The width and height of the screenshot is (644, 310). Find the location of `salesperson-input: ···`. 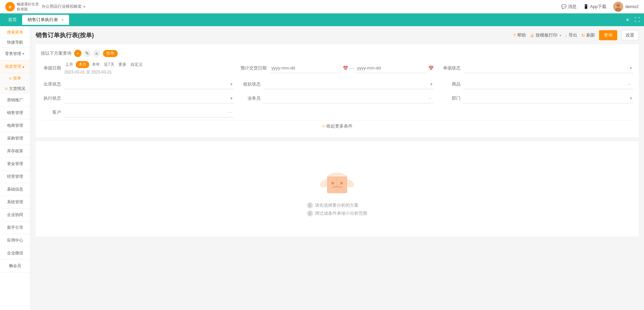

salesperson-input: ··· is located at coordinates (348, 98).